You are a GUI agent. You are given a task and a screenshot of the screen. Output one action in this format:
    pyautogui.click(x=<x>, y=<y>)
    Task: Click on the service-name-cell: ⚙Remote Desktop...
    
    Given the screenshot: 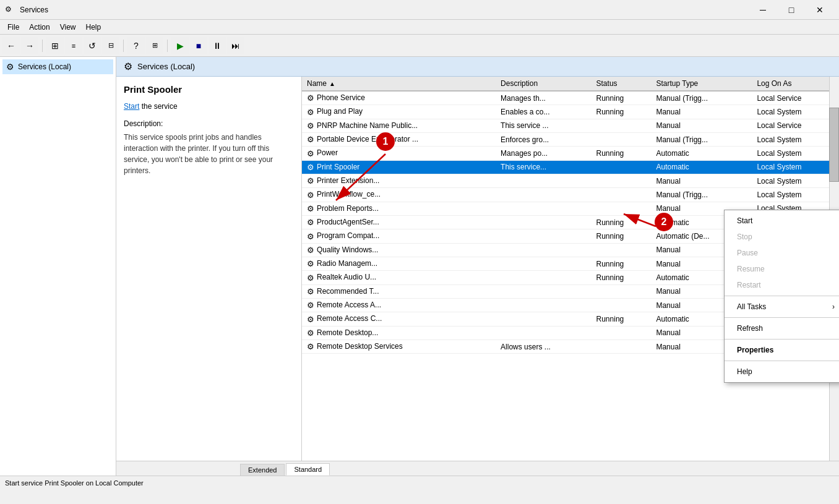 What is the action you would take?
    pyautogui.click(x=398, y=333)
    